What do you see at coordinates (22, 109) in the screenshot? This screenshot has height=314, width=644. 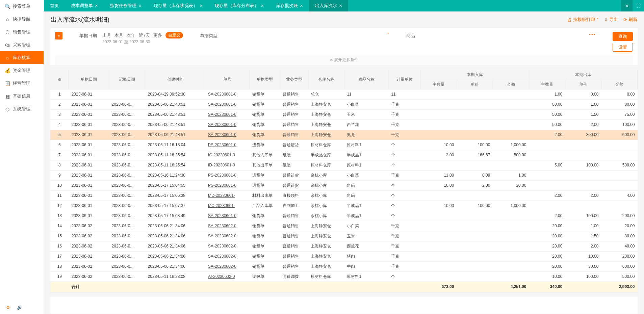 I see `sidebar-item-8: ◌系统管理` at bounding box center [22, 109].